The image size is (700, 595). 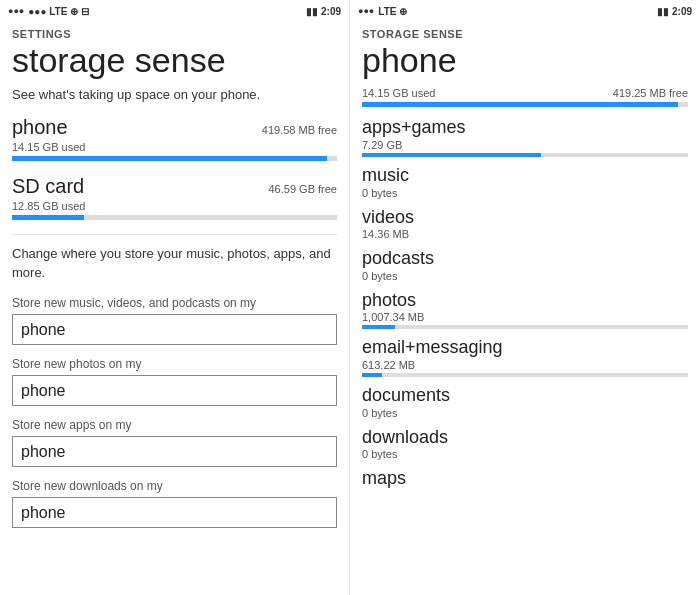 What do you see at coordinates (174, 303) in the screenshot?
I see `store-label-music: Store new music, videos, and podcasts on…` at bounding box center [174, 303].